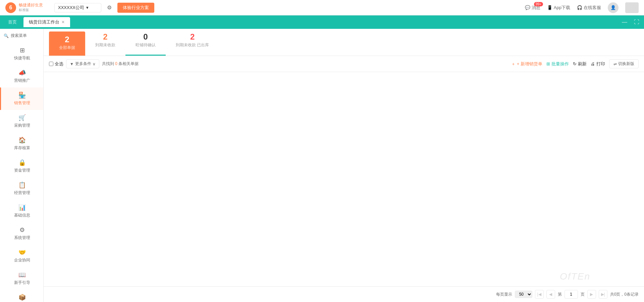 The width and height of the screenshot is (644, 302). What do you see at coordinates (21, 76) in the screenshot?
I see `sidebar-item-marketing: 📣 营销推广` at bounding box center [21, 76].